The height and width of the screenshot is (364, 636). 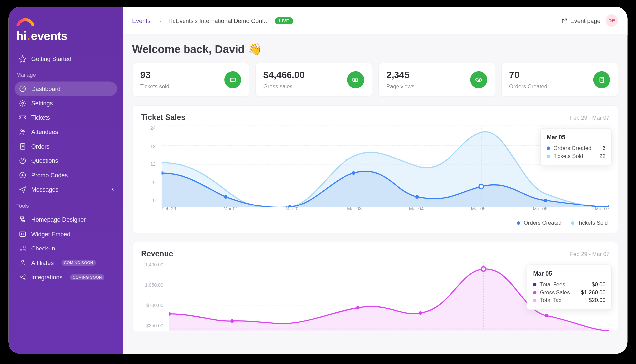 I want to click on eye-icon, so click(x=479, y=79).